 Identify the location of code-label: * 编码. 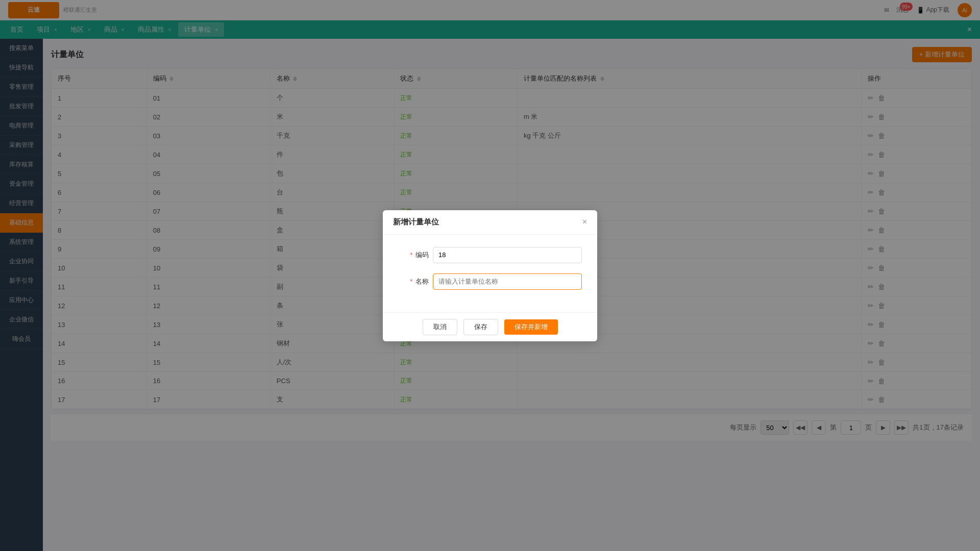
(413, 255).